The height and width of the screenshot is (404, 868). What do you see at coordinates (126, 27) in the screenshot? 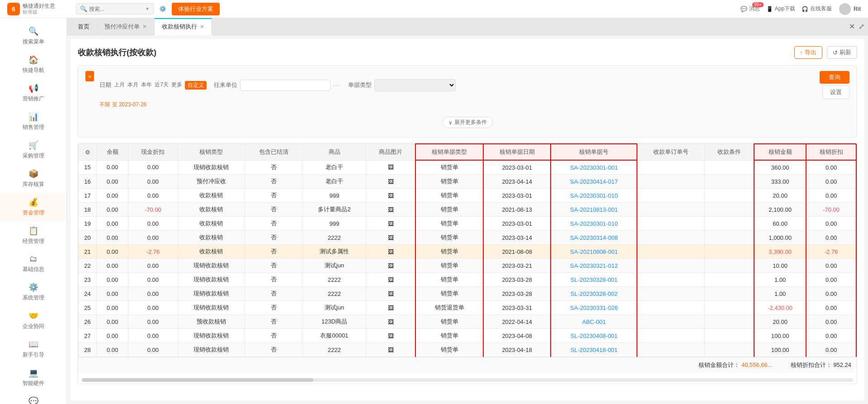
I see `tab-prepay: 预付冲应付单 ✕` at bounding box center [126, 27].